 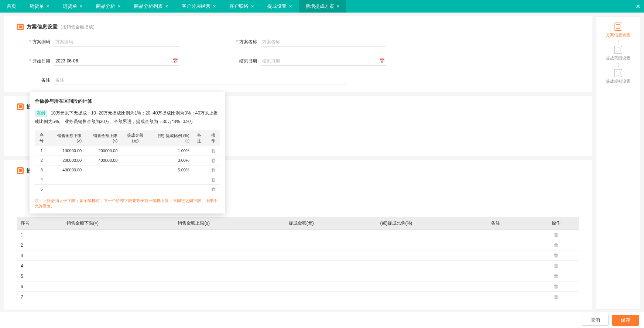 What do you see at coordinates (320, 6) in the screenshot?
I see `tab-label: 新增提成方案` at bounding box center [320, 6].